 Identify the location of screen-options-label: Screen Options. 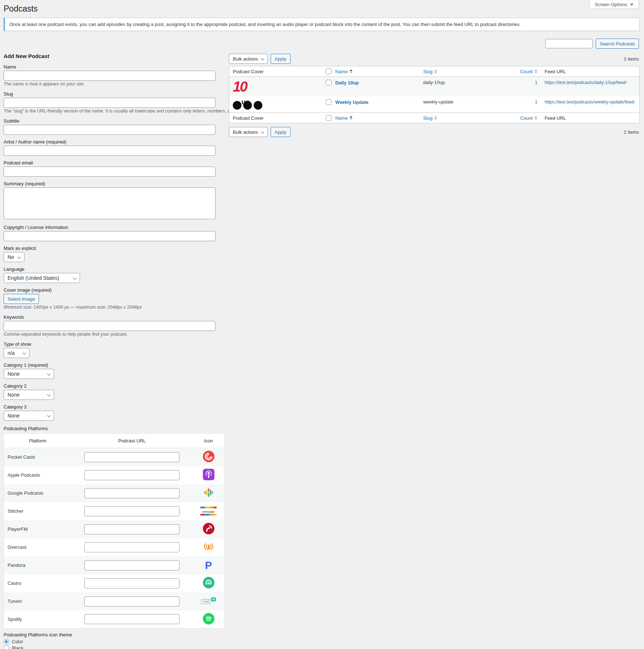
(611, 4).